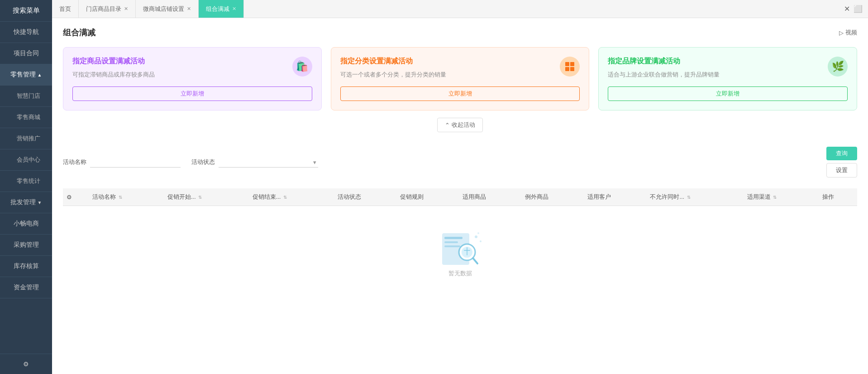  Describe the element at coordinates (26, 160) in the screenshot. I see `sidebar-item-member-center: 会员中心` at that location.